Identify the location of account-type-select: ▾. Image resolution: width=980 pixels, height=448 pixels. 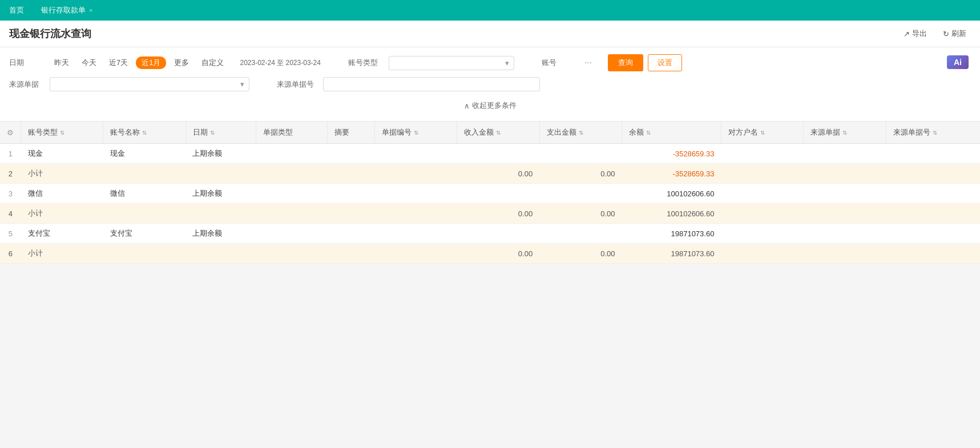
(451, 63).